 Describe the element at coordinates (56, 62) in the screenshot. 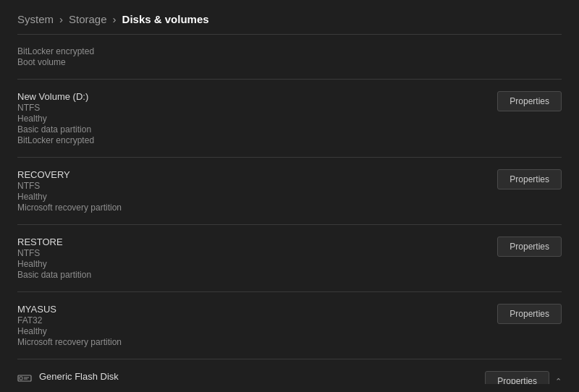

I see `volume-line-boot: Boot volume` at that location.